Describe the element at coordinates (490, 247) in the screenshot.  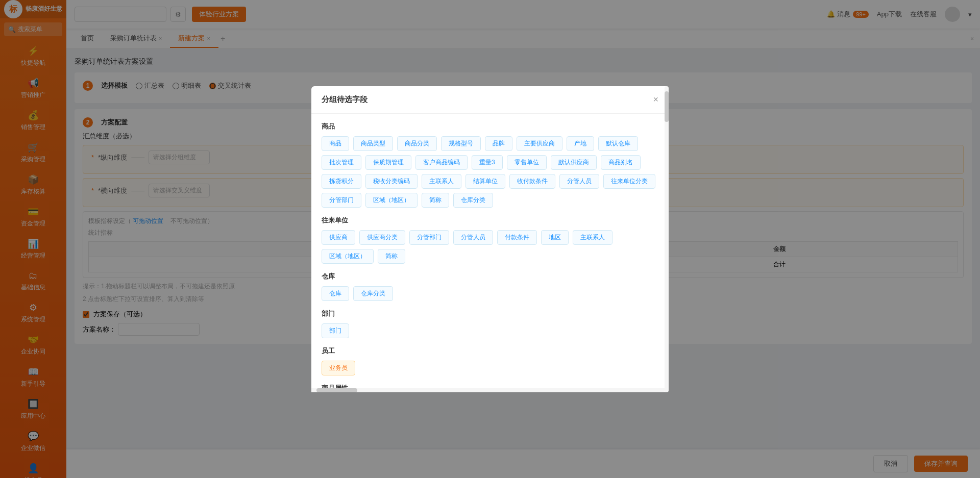
I see `partner-fields: 供应商 供应商分类 分管部门 分管人员 付款条件 地区 主联系人 区域（地区） …` at that location.